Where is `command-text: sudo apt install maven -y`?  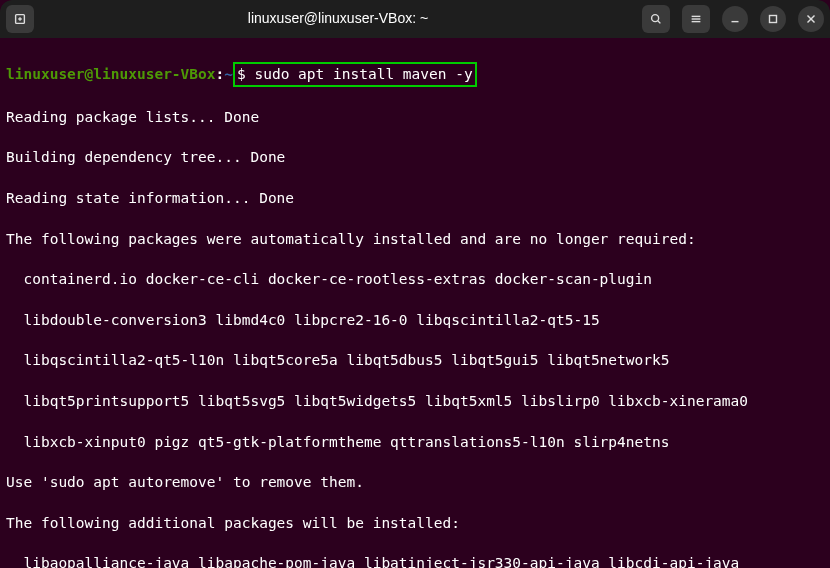 command-text: sudo apt install maven -y is located at coordinates (363, 74).